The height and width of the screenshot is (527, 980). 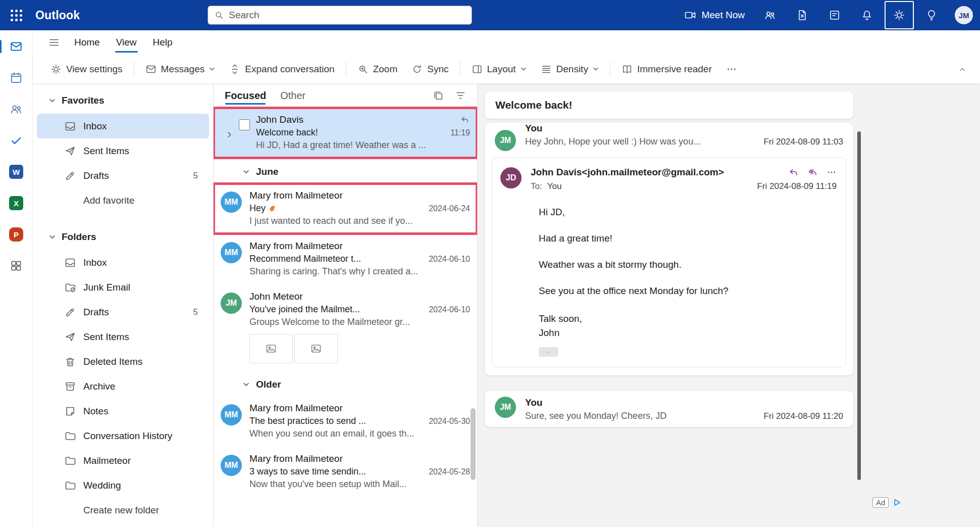 What do you see at coordinates (123, 461) in the screenshot?
I see `folder-mailmeteor: Mailmeteor` at bounding box center [123, 461].